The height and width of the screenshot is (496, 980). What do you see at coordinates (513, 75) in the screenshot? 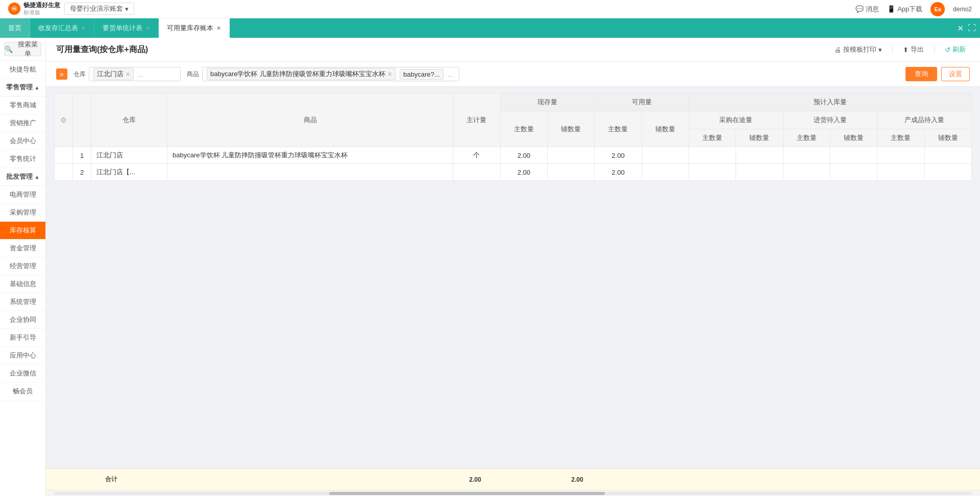
I see `filter-row: » 仓库 江北门店 ✕ ... 商品 babycare学饮杯 儿童防摔防撞吸管杯…` at bounding box center [513, 75].